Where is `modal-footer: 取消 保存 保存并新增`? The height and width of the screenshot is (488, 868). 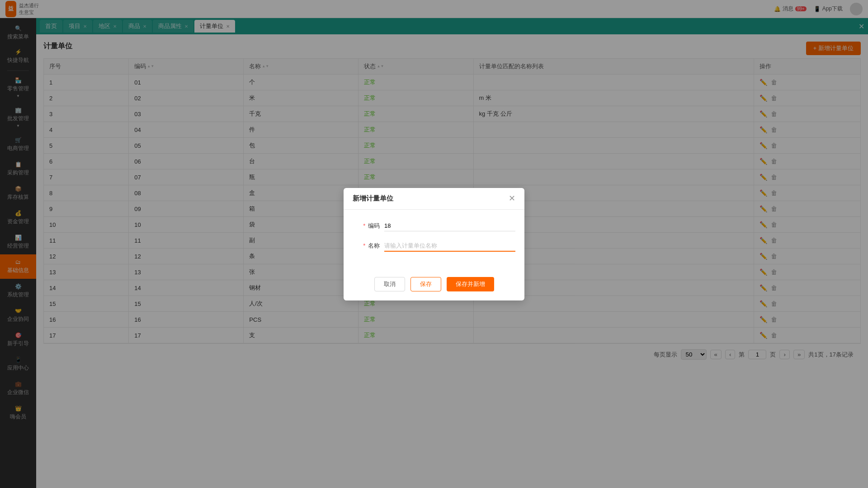
modal-footer: 取消 保存 保存并新增 is located at coordinates (434, 286).